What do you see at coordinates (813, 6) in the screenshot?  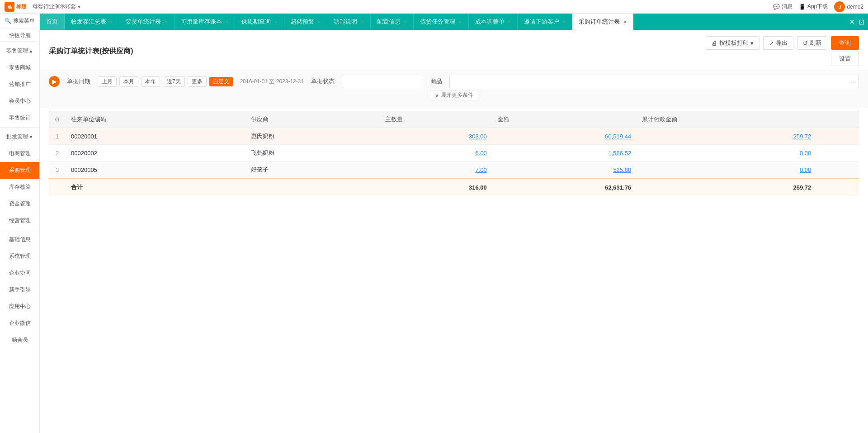 I see `app-download-button: 📱 App下载` at bounding box center [813, 6].